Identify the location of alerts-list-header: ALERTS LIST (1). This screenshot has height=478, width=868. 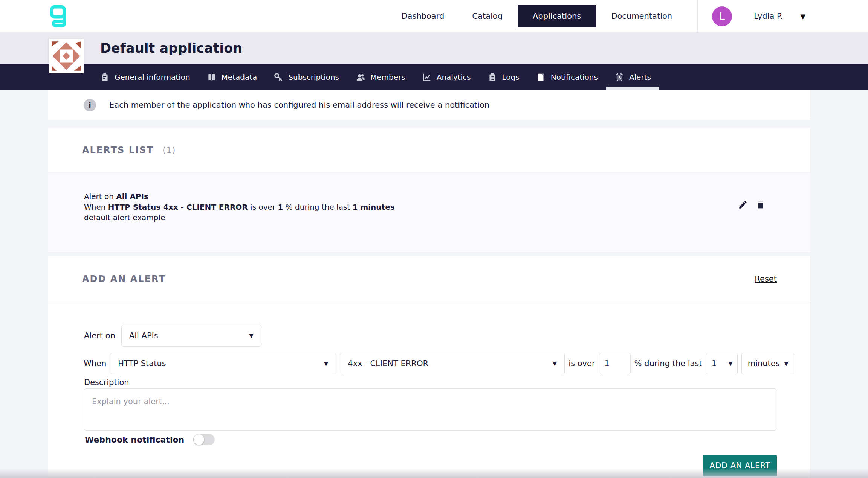
(429, 151).